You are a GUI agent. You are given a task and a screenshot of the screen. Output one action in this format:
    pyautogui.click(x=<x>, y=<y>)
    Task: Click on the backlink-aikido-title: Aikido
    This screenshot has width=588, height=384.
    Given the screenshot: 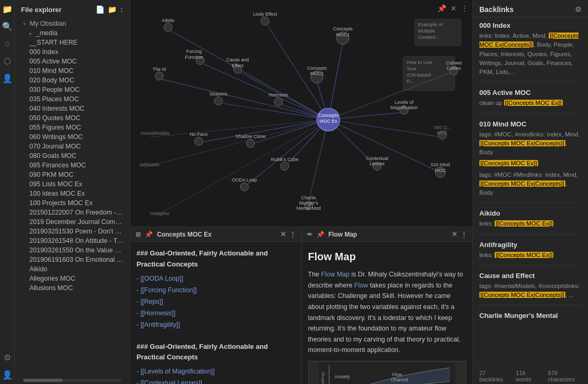 What is the action you would take?
    pyautogui.click(x=530, y=213)
    